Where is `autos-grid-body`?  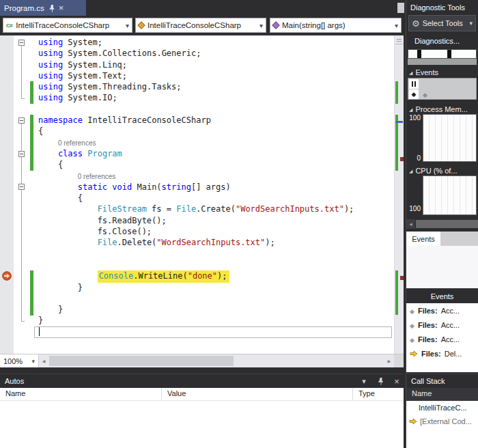
autos-grid-body is located at coordinates (202, 425).